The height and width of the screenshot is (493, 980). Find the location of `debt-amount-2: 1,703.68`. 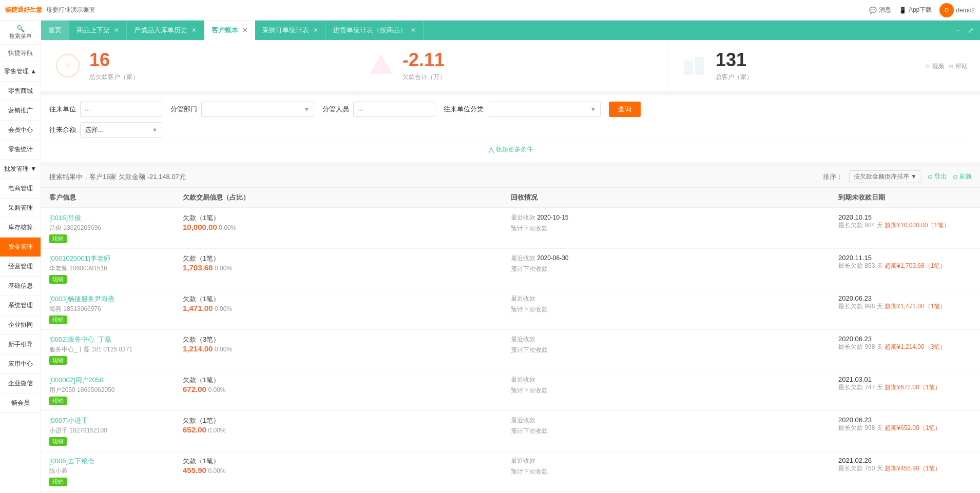

debt-amount-2: 1,703.68 is located at coordinates (198, 268).